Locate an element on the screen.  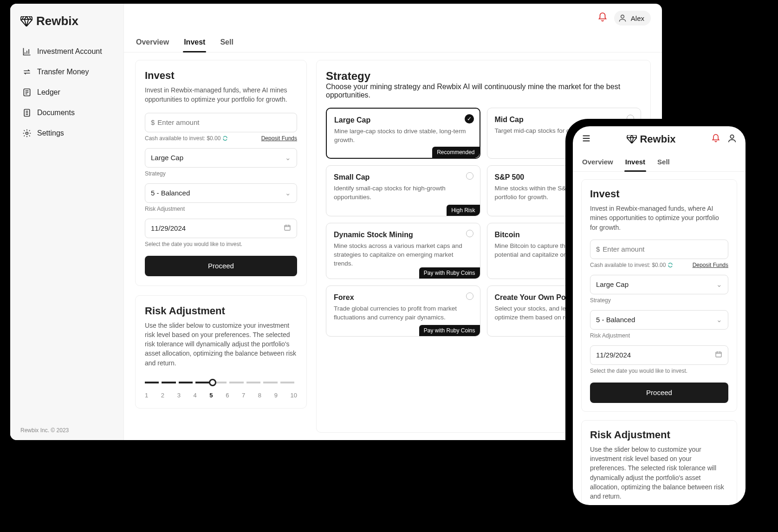
strategy-small-cap: Small Cap Identify small-cap stocks for … is located at coordinates (403, 191).